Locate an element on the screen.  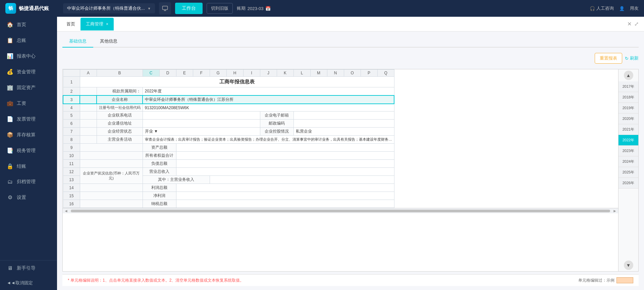
col-G: G is located at coordinates (218, 73).